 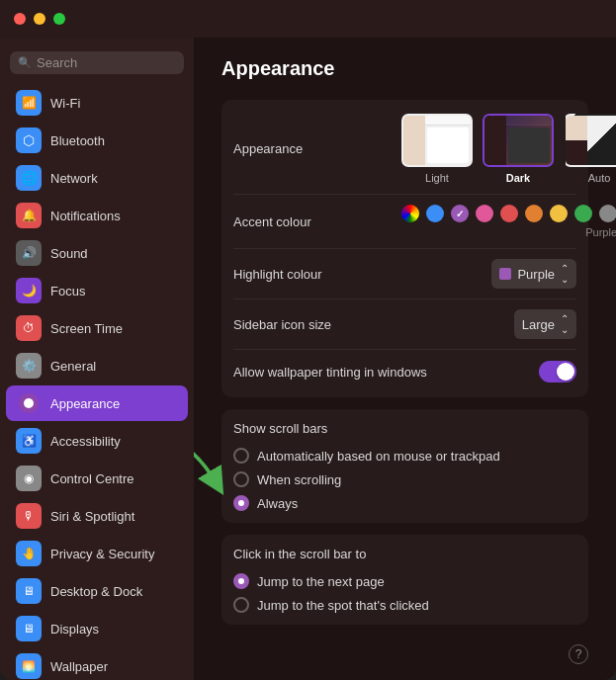 I want to click on accent-dot-purple, so click(x=460, y=213).